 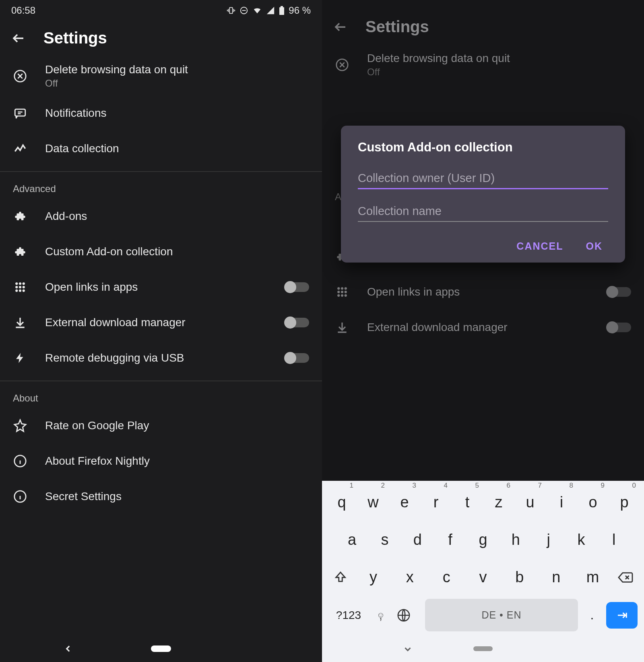 I want to click on key-n: n, so click(x=556, y=577).